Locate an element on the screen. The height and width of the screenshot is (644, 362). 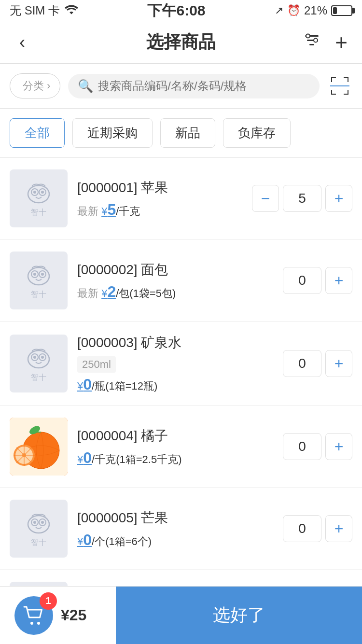
battery-icon is located at coordinates (342, 11).